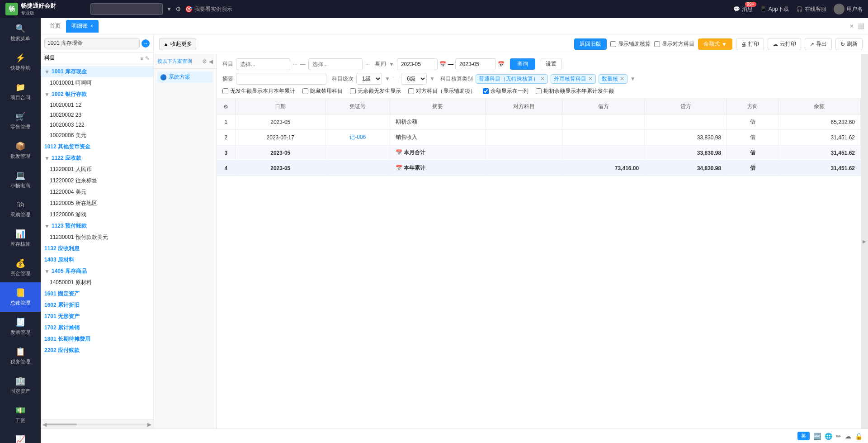  What do you see at coordinates (97, 350) in the screenshot?
I see `tree-item-2202: 2202 应付账款` at bounding box center [97, 350].